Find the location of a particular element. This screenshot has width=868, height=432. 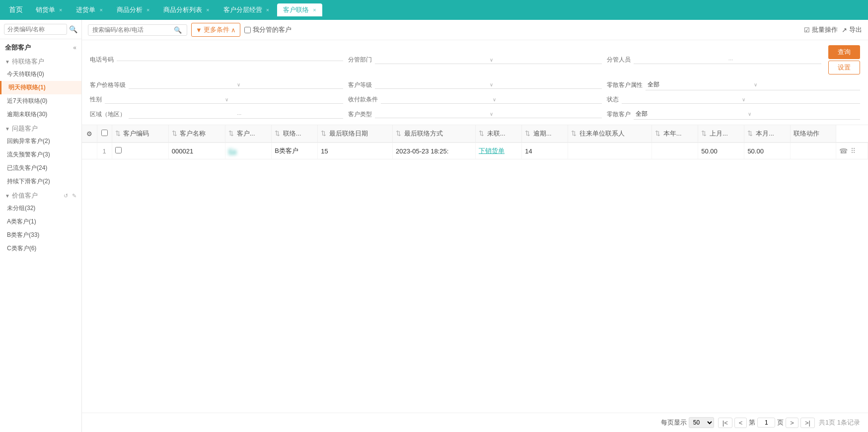

row-this-year: 50.00 is located at coordinates (721, 151).